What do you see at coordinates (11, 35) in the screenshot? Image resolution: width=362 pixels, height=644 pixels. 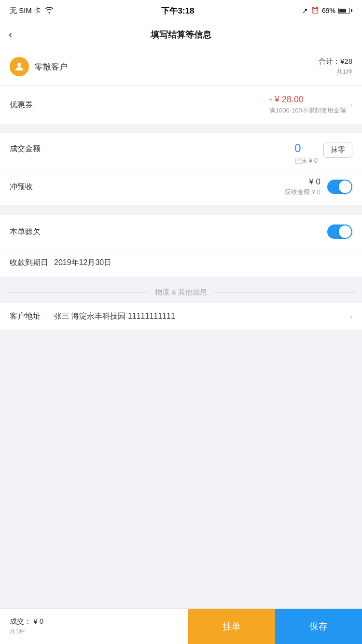 I see `back-button: ‹` at bounding box center [11, 35].